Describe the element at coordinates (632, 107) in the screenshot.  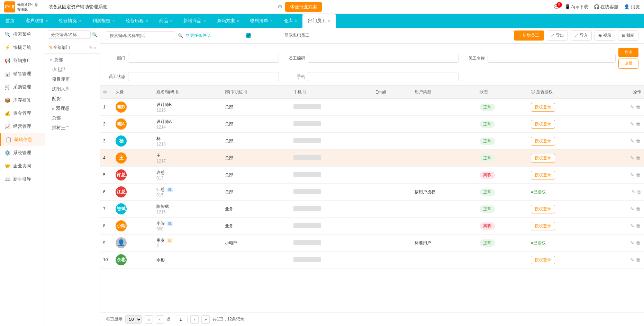
I see `edit-btn-1: ✎` at that location.